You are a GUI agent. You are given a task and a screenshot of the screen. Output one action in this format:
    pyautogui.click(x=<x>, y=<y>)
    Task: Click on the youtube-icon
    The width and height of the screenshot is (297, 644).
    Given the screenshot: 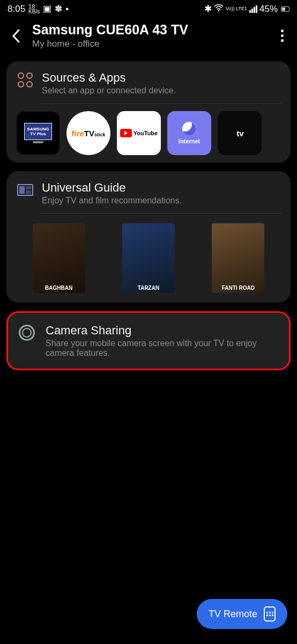 What is the action you would take?
    pyautogui.click(x=126, y=133)
    